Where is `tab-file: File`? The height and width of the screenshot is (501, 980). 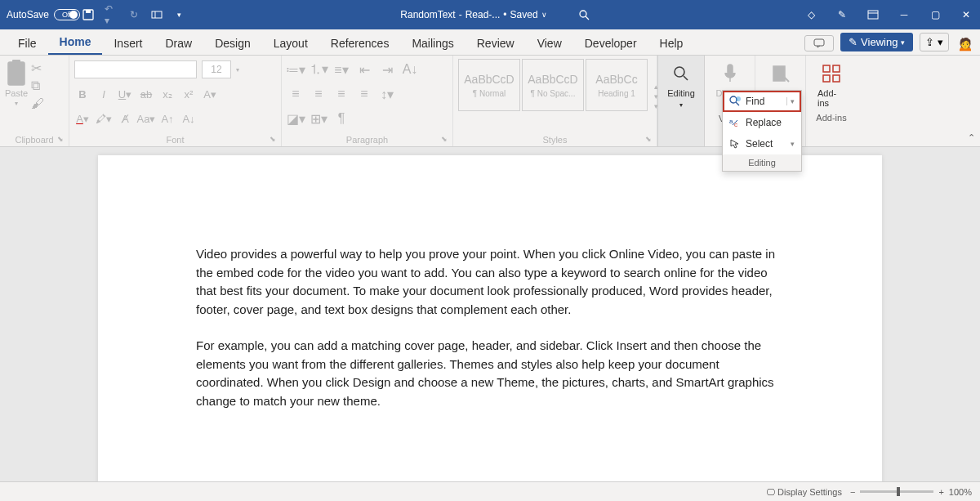
tab-file: File is located at coordinates (28, 43).